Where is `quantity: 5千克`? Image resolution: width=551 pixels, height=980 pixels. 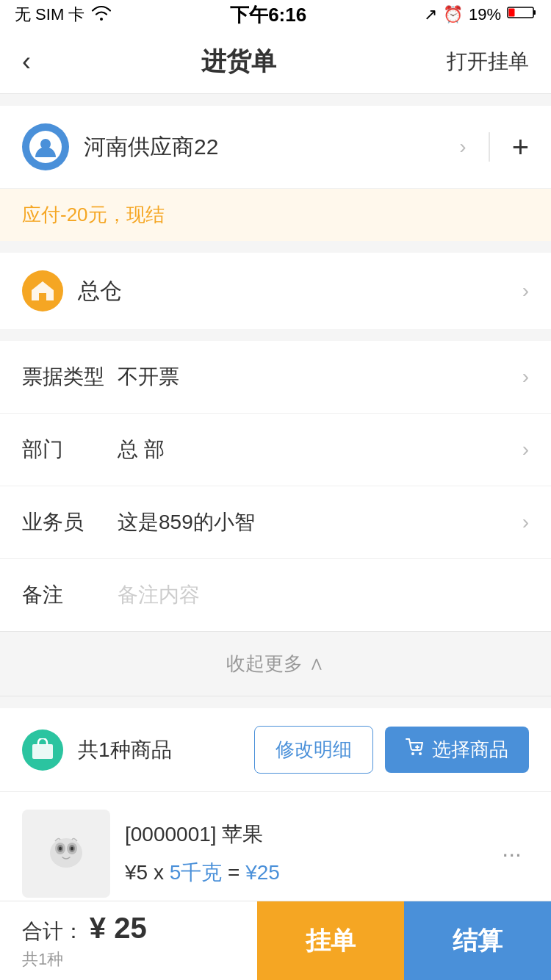
quantity: 5千克 is located at coordinates (196, 873).